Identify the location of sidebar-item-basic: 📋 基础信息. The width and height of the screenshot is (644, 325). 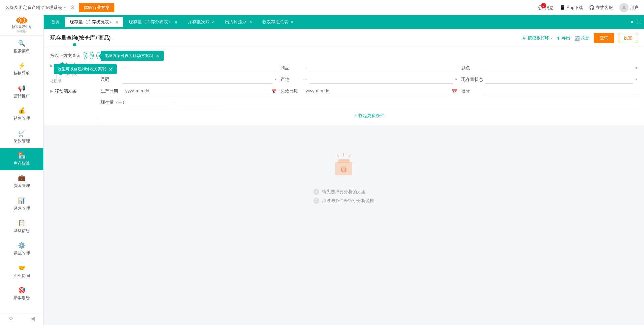
(21, 227).